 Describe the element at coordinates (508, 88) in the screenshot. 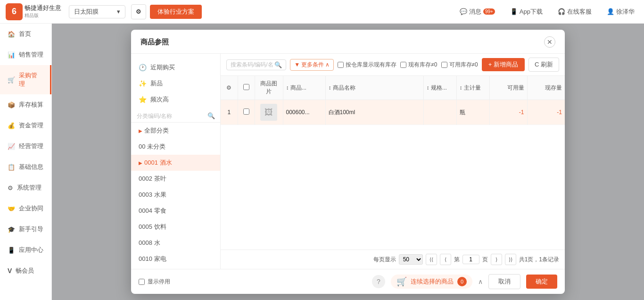

I see `col-avail-header: 可用量` at that location.